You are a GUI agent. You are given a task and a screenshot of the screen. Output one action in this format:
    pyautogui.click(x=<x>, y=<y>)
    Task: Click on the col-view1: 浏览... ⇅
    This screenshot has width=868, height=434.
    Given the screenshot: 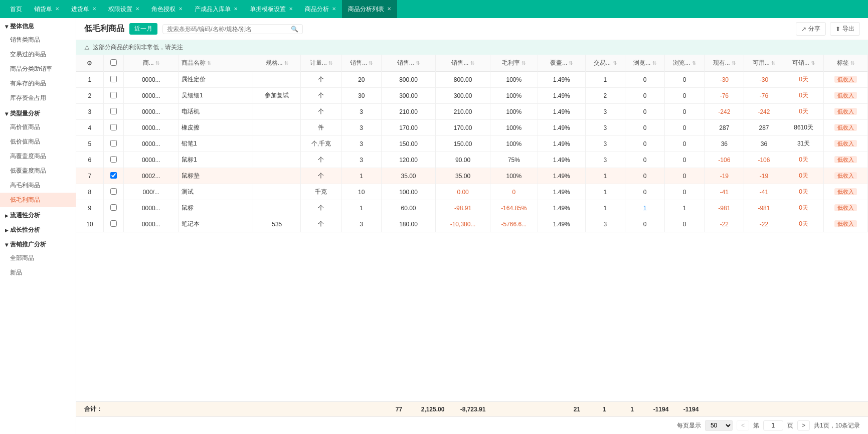 What is the action you would take?
    pyautogui.click(x=645, y=63)
    